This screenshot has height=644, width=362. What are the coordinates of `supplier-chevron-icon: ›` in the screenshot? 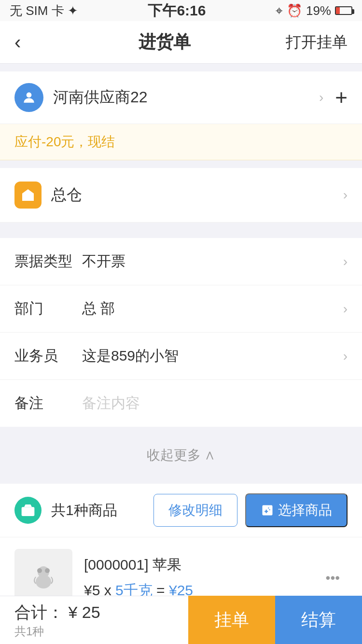 It's located at (321, 98).